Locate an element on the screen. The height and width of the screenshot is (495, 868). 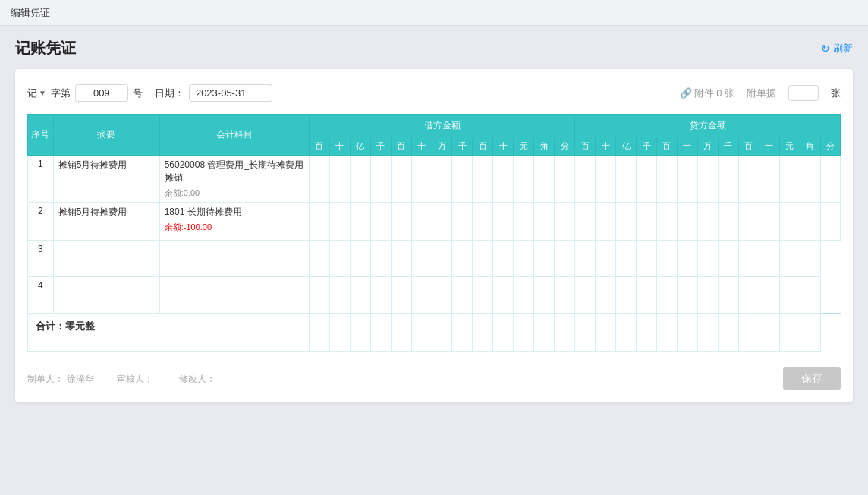
voucher-number-input is located at coordinates (102, 93).